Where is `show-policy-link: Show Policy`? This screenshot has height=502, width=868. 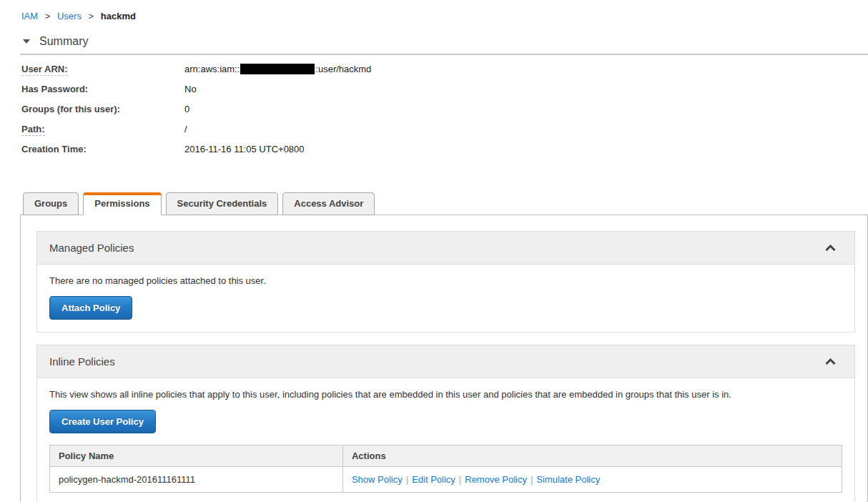 show-policy-link: Show Policy is located at coordinates (378, 479).